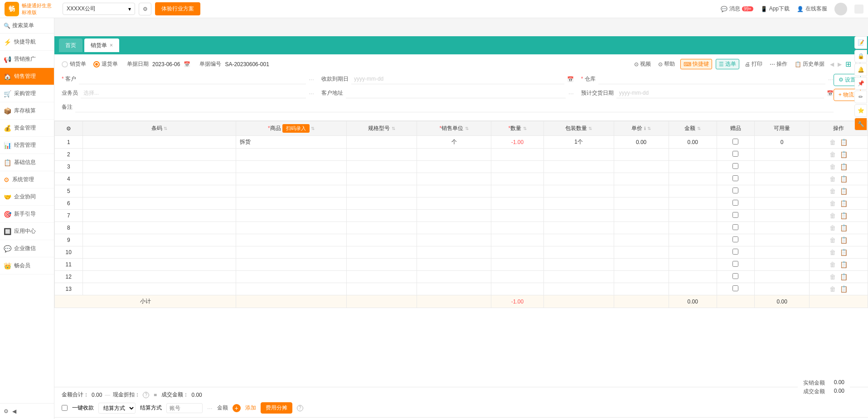  Describe the element at coordinates (570, 79) in the screenshot. I see `due-date-calendar-icon: 📅` at that location.